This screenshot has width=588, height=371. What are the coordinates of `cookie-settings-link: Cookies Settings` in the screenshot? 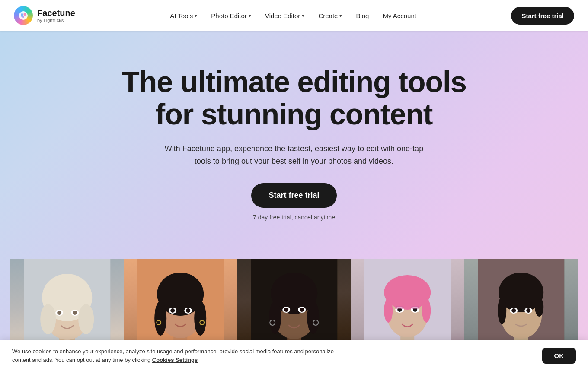 It's located at (175, 360).